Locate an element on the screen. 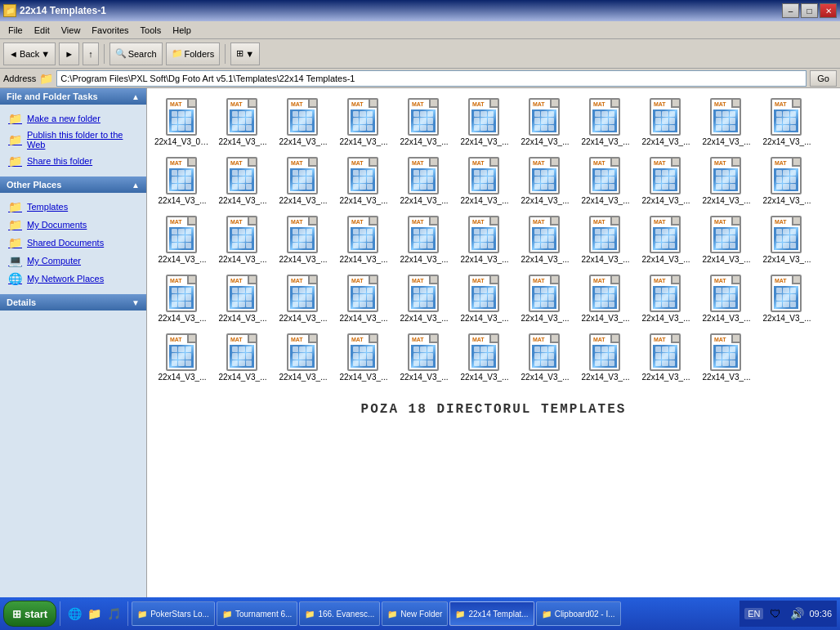 The height and width of the screenshot is (630, 840). file-item: MAT 22x14_V3_01.mat is located at coordinates (182, 123).